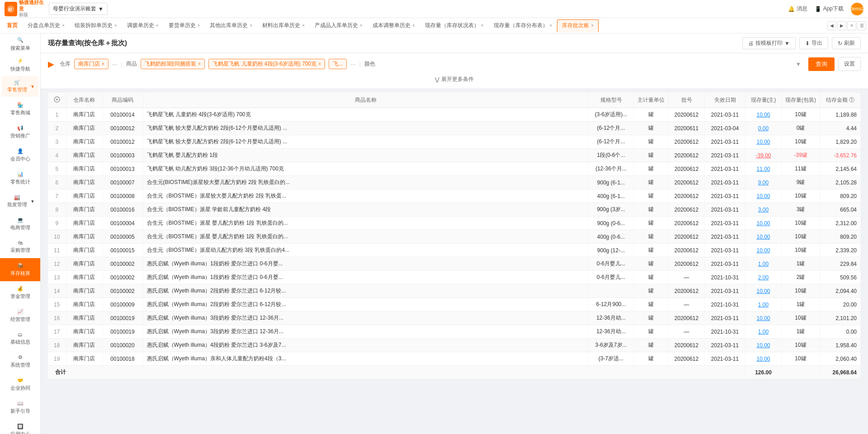 The height and width of the screenshot is (434, 868). What do you see at coordinates (523, 26) in the screenshot?
I see `tab-xiancun-dist: 现存量（库存分布表） ×` at bounding box center [523, 26].